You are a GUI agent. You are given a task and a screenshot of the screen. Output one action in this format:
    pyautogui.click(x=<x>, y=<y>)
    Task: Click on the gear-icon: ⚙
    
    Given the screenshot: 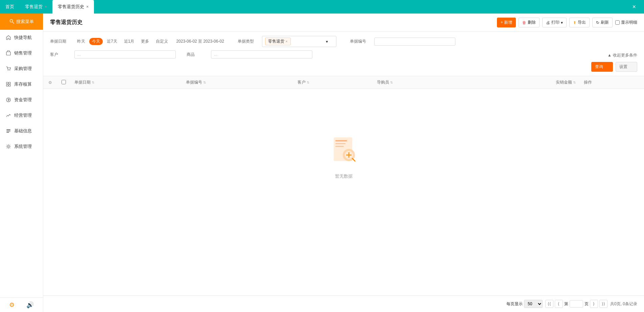 What is the action you would take?
    pyautogui.click(x=12, y=305)
    